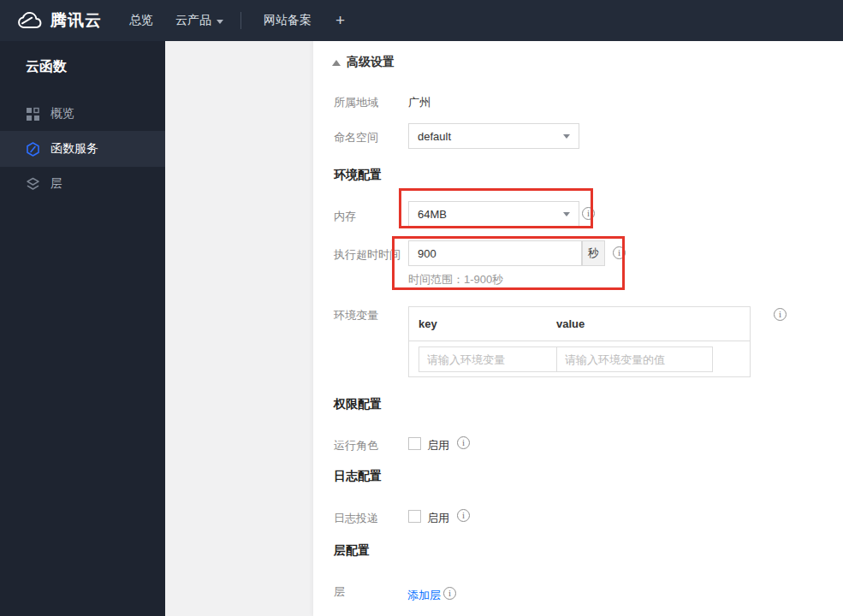 The height and width of the screenshot is (616, 843). I want to click on tencent-cloud-logo-icon, so click(29, 21).